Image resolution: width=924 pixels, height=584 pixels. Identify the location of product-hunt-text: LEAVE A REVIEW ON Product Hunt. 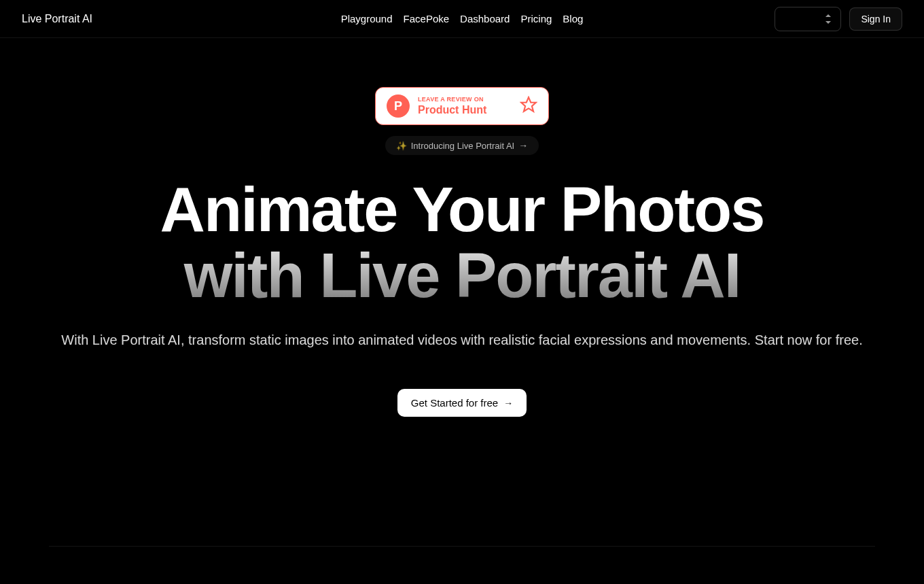
(465, 106).